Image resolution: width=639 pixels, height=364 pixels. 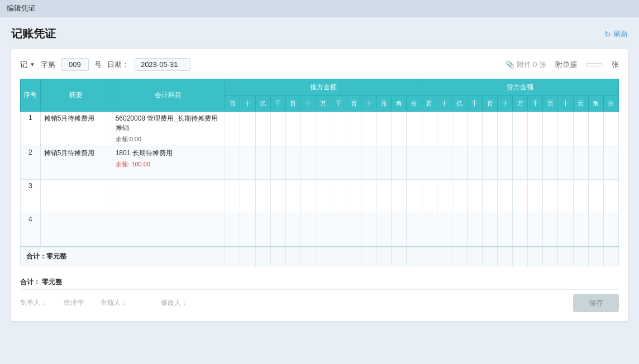 I want to click on row-summary-1: 摊销5月待摊费用, so click(x=76, y=163).